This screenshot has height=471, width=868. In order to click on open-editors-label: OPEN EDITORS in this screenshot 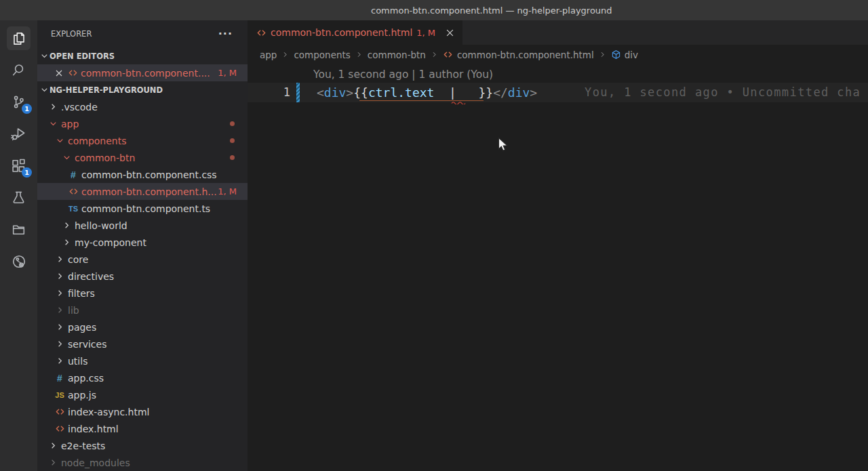, I will do `click(82, 56)`.